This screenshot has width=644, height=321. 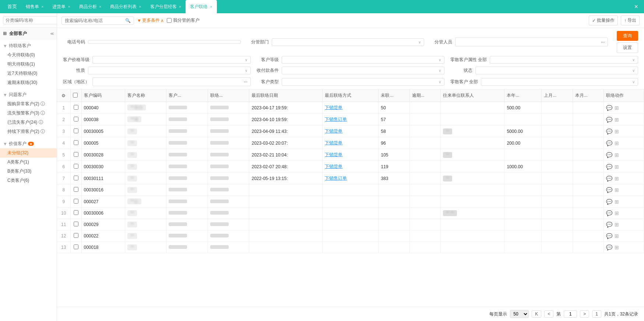 I want to click on nav-tab-analysis-list: 商品分析列表 ×, so click(x=126, y=7).